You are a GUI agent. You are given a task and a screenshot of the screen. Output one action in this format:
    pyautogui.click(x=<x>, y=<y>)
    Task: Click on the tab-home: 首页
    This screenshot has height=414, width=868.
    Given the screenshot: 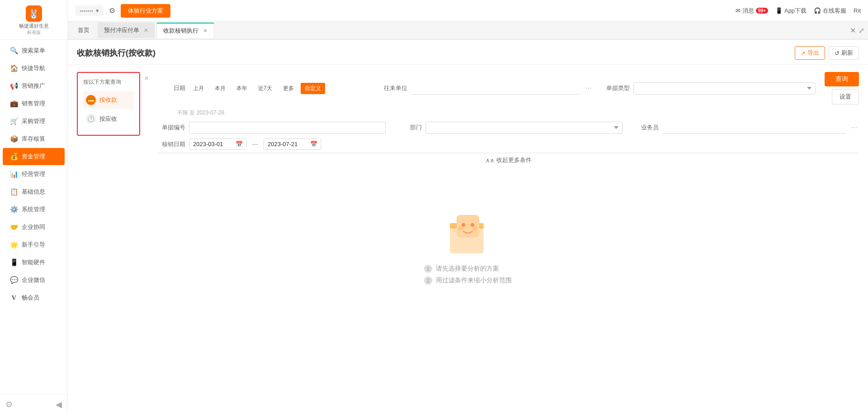 What is the action you would take?
    pyautogui.click(x=84, y=30)
    